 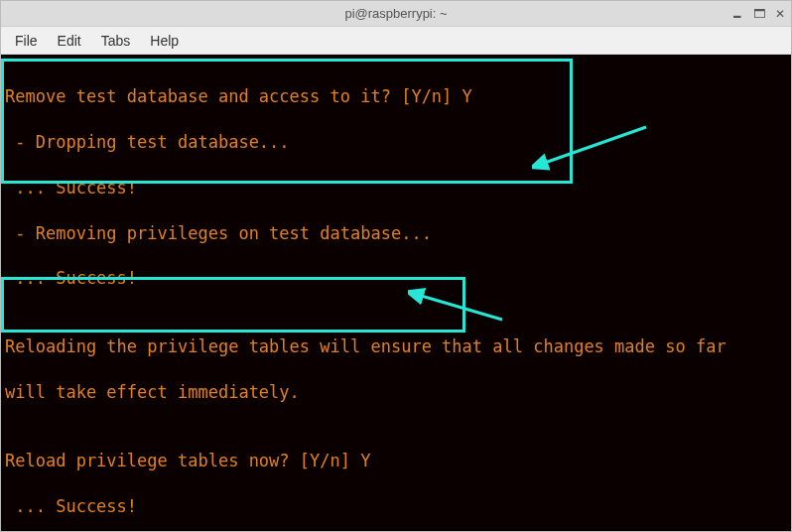 What do you see at coordinates (759, 14) in the screenshot?
I see `maximize-icon: 🗖` at bounding box center [759, 14].